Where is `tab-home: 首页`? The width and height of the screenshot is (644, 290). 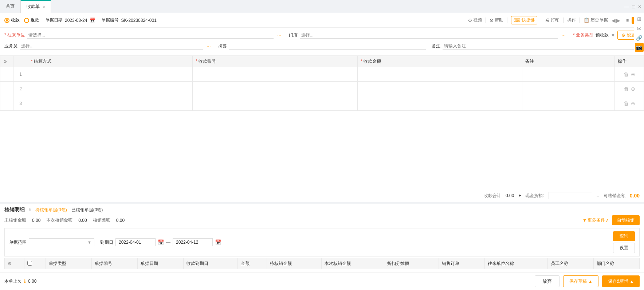 tab-home: 首页 is located at coordinates (10, 7).